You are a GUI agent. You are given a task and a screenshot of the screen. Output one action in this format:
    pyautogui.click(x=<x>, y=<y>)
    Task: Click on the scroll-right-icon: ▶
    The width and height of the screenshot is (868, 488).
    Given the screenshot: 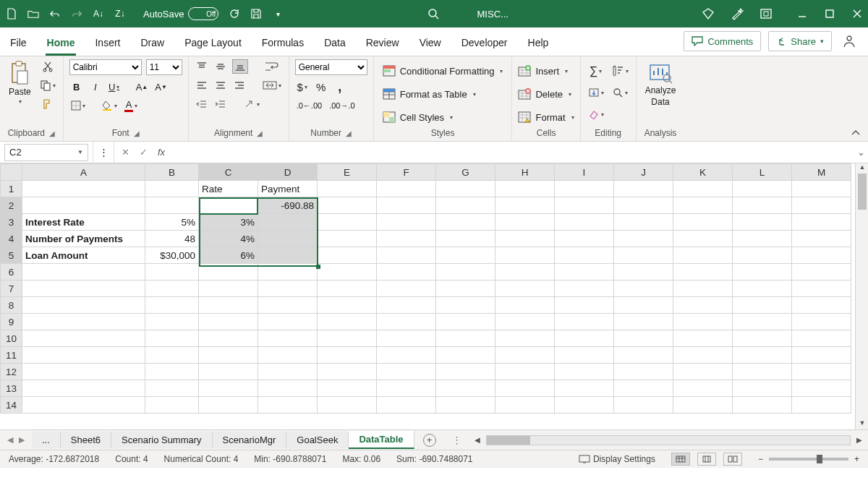 What is the action you would take?
    pyautogui.click(x=859, y=440)
    